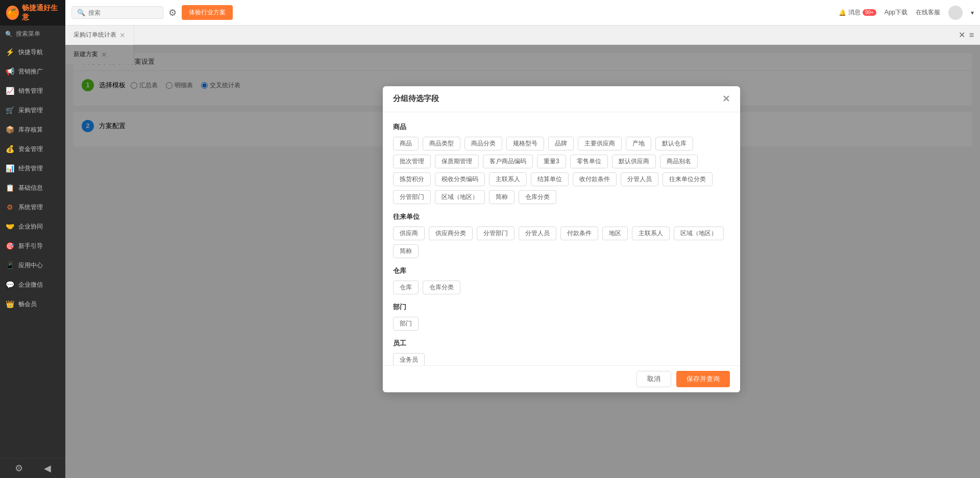  What do you see at coordinates (451, 234) in the screenshot?
I see `tag-partner-1: 供应商分类` at bounding box center [451, 234].